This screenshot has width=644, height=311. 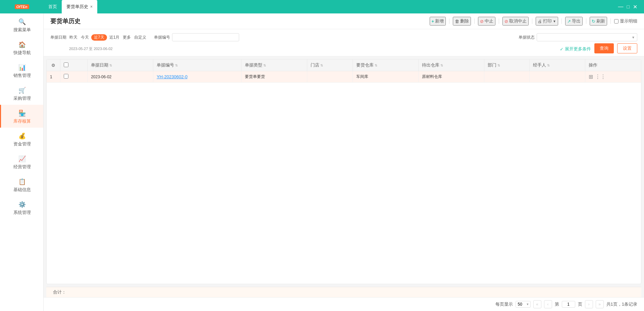 I want to click on page-number-input, so click(x=569, y=304).